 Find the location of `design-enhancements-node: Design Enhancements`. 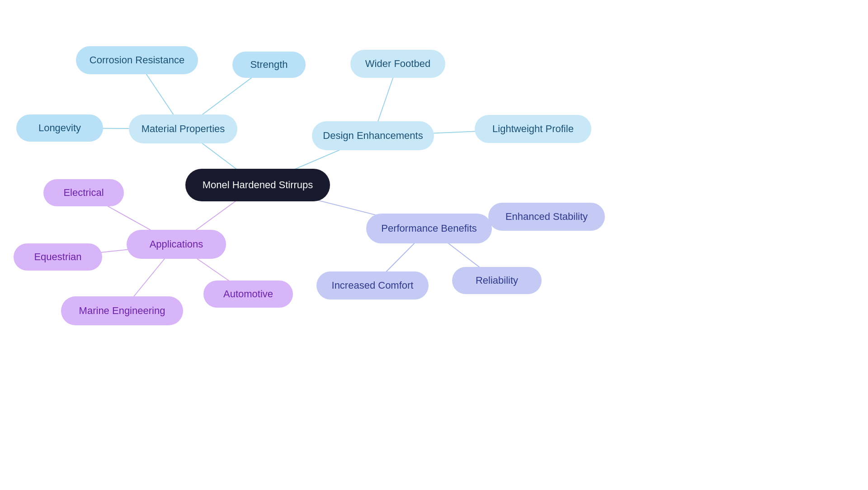

design-enhancements-node: Design Enhancements is located at coordinates (373, 136).